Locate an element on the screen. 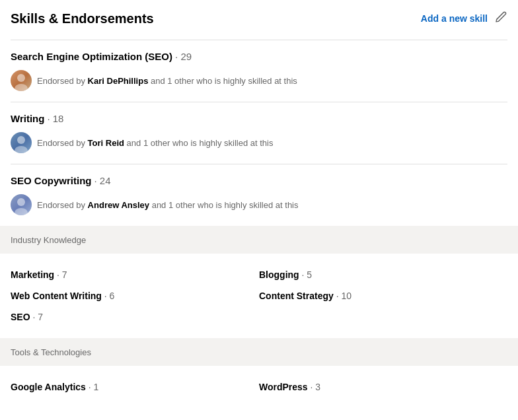 The image size is (518, 420). header-actions: Add a new skill is located at coordinates (464, 18).